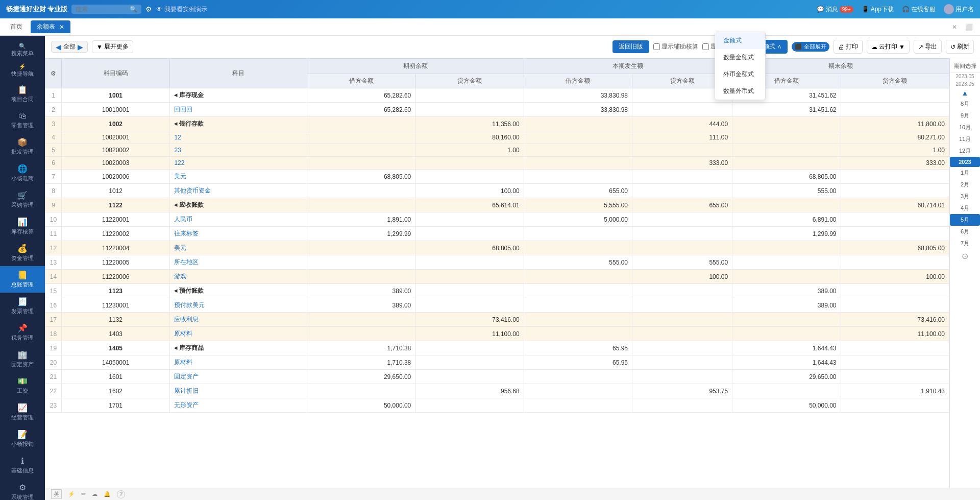 This screenshot has height=500, width=980. Describe the element at coordinates (22, 412) in the screenshot. I see `sidebar-item-operations: 📈 经营管理` at that location.